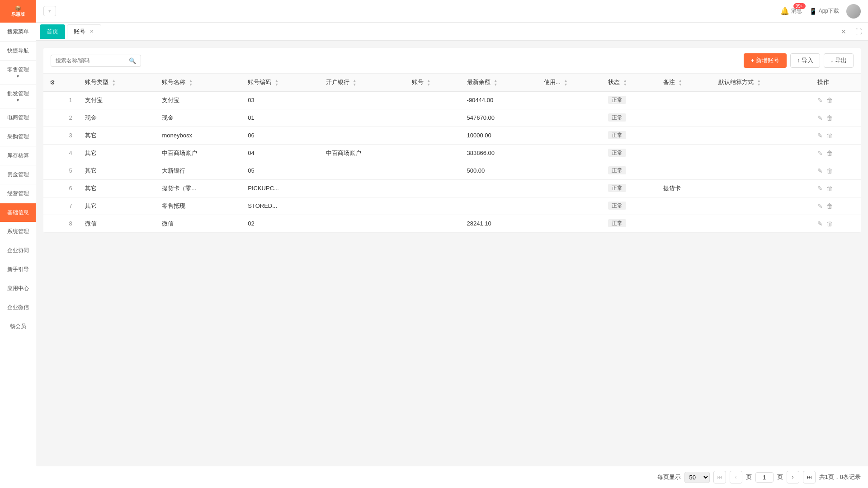 This screenshot has height=488, width=868. What do you see at coordinates (500, 82) in the screenshot?
I see `col-balance: 最新余额 ▲▼` at bounding box center [500, 82].